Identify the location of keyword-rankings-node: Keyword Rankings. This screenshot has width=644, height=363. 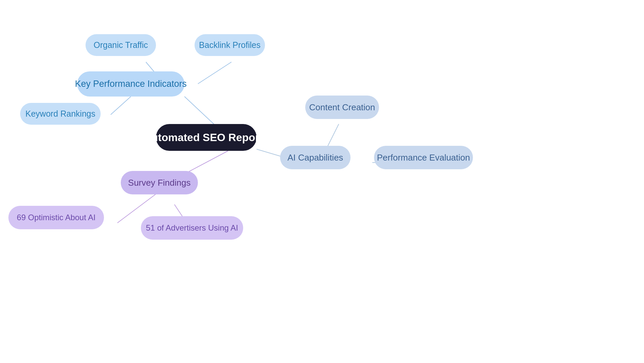
(60, 114).